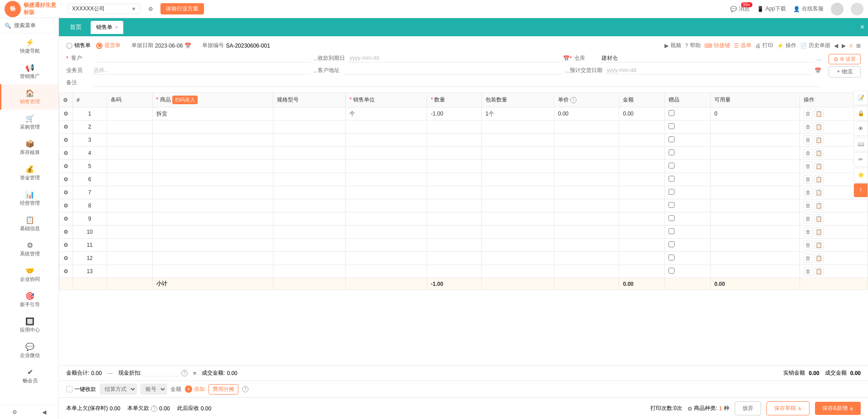 This screenshot has height=419, width=868. I want to click on fee-help-icon: ?, so click(245, 389).